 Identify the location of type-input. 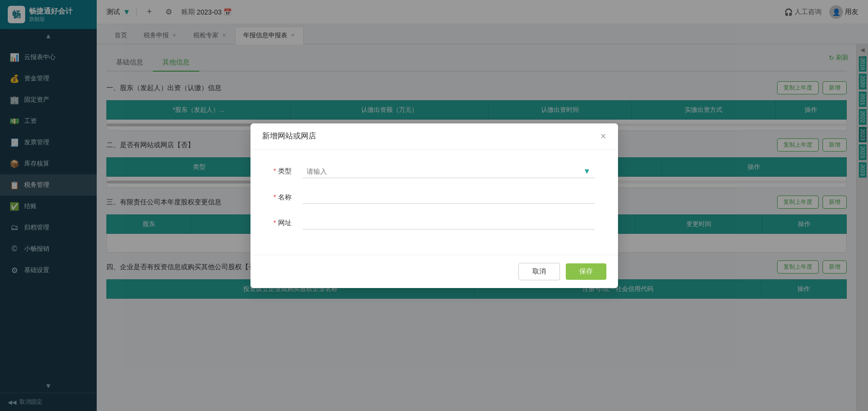
(445, 171).